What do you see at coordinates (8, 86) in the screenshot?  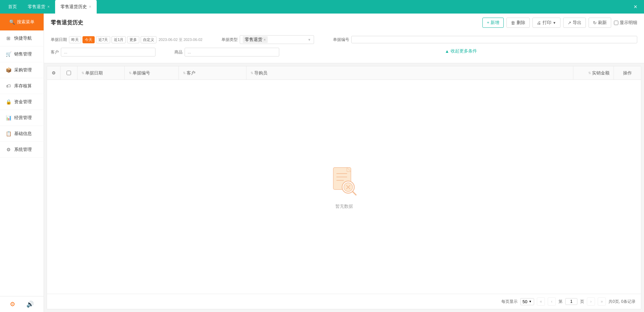 I see `tag-icon: 🏷` at bounding box center [8, 86].